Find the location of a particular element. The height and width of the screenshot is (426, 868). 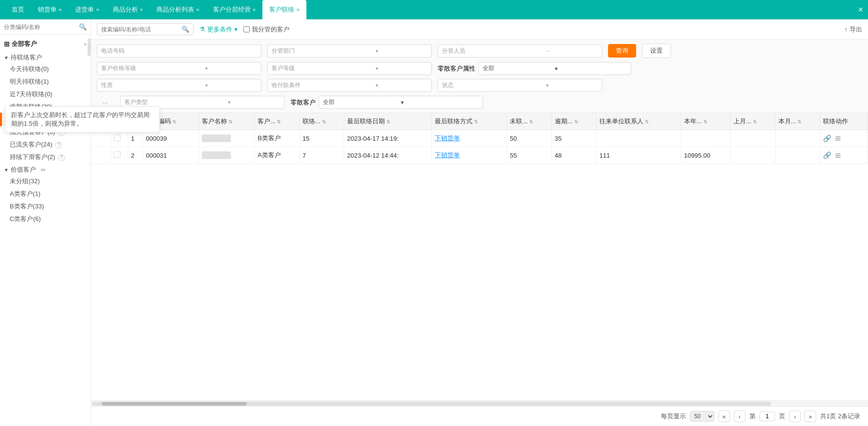

prev-page-btn: ‹ is located at coordinates (740, 416).